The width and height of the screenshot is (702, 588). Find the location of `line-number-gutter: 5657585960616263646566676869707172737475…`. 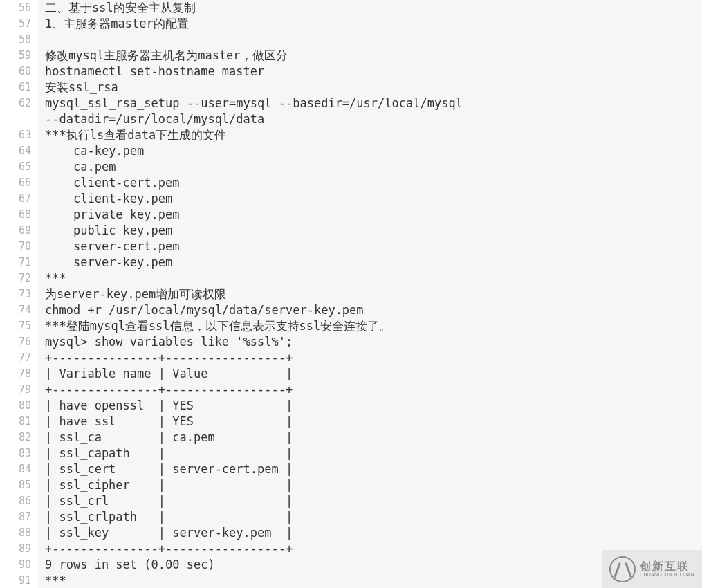

line-number-gutter: 5657585960616263646566676869707172737475… is located at coordinates (19, 294).